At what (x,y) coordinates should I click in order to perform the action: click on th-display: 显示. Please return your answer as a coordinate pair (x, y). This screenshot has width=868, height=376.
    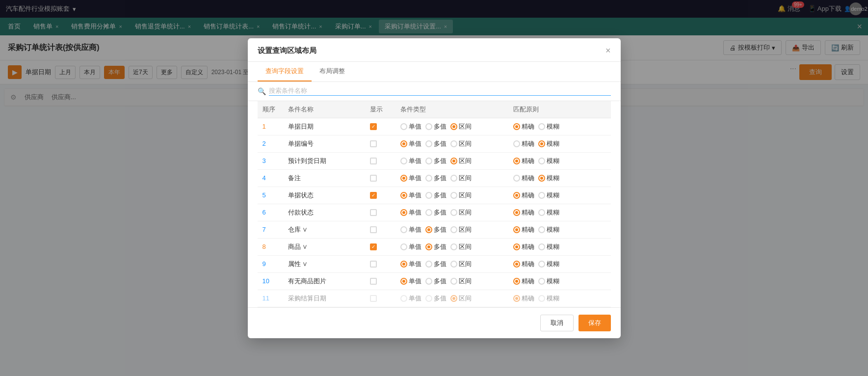
    Looking at the image, I should click on (381, 106).